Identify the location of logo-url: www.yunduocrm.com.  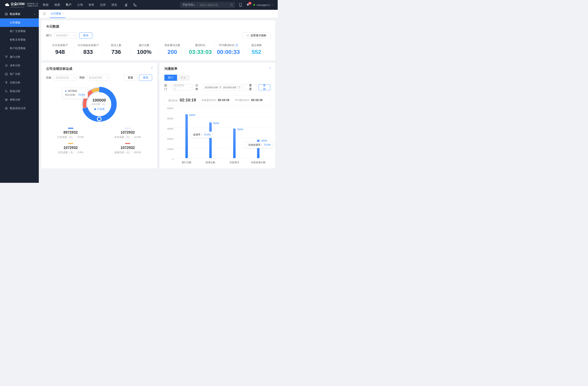
(18, 7).